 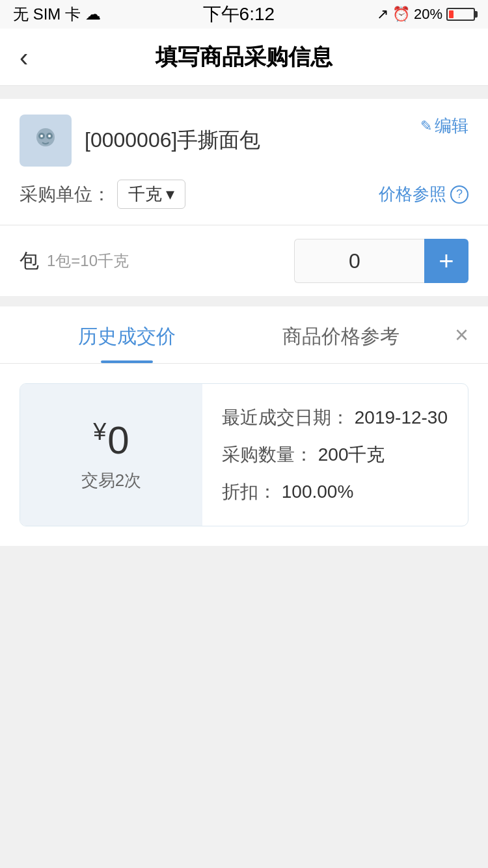 What do you see at coordinates (444, 126) in the screenshot?
I see `edit-button: ✎ 编辑` at bounding box center [444, 126].